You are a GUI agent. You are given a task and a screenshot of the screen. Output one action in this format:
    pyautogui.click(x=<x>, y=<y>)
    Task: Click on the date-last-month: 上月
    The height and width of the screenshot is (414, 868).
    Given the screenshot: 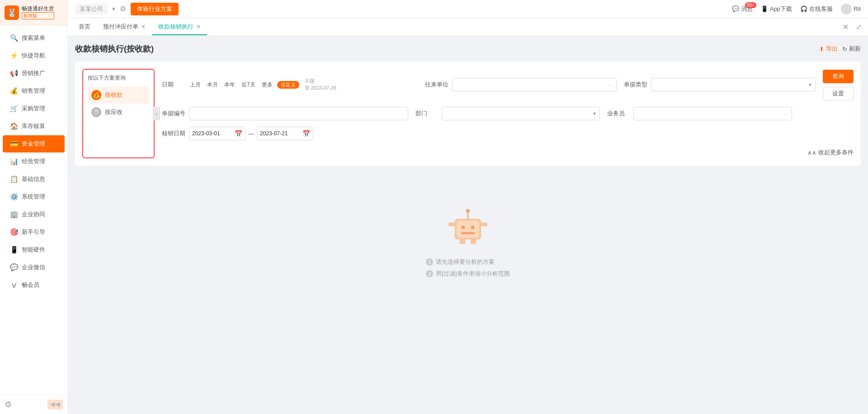 What is the action you would take?
    pyautogui.click(x=195, y=85)
    